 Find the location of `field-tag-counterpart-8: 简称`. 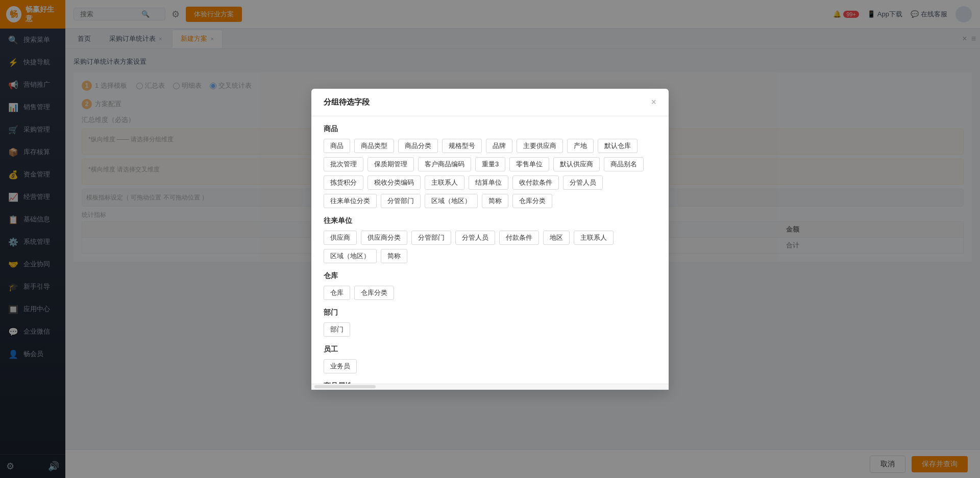

field-tag-counterpart-8: 简称 is located at coordinates (394, 256).